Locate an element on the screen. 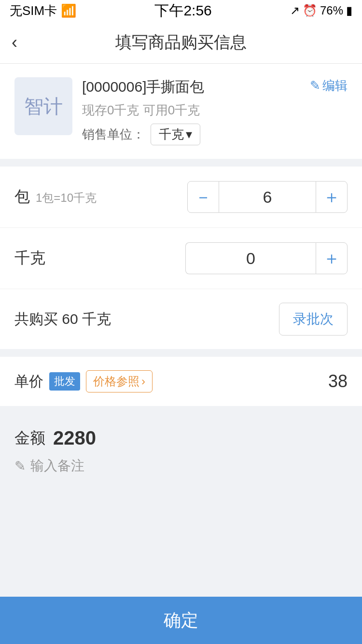 The image size is (362, 644). back-button: ‹ is located at coordinates (14, 42).